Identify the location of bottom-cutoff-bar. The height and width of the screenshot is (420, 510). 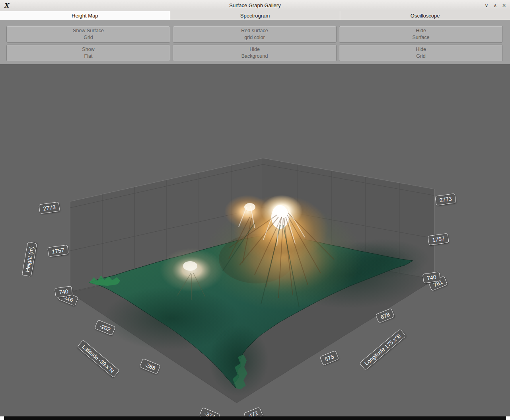
(255, 418).